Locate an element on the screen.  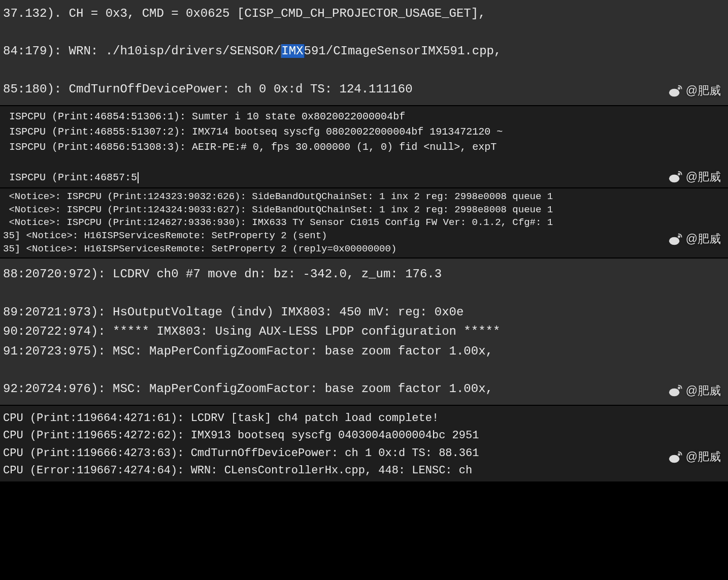
log-line: CPU (Print:119666:4273:63): CmdTurnOffDe… is located at coordinates (366, 454).